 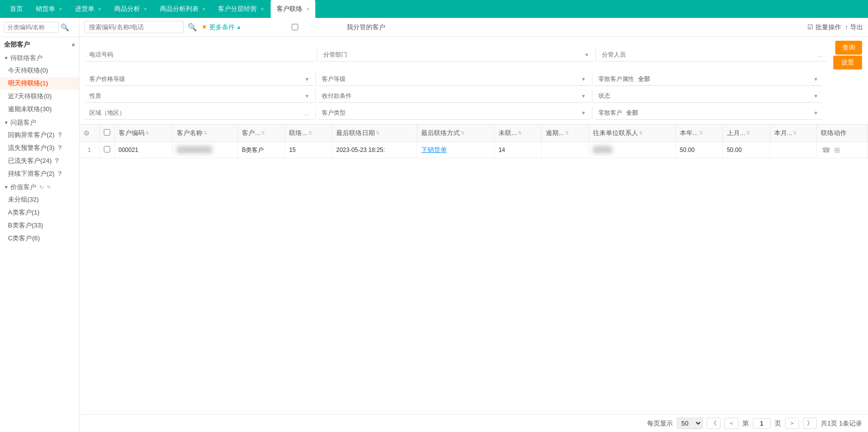 I want to click on filter-customer-level: 客户等级 ▼, so click(x=454, y=79).